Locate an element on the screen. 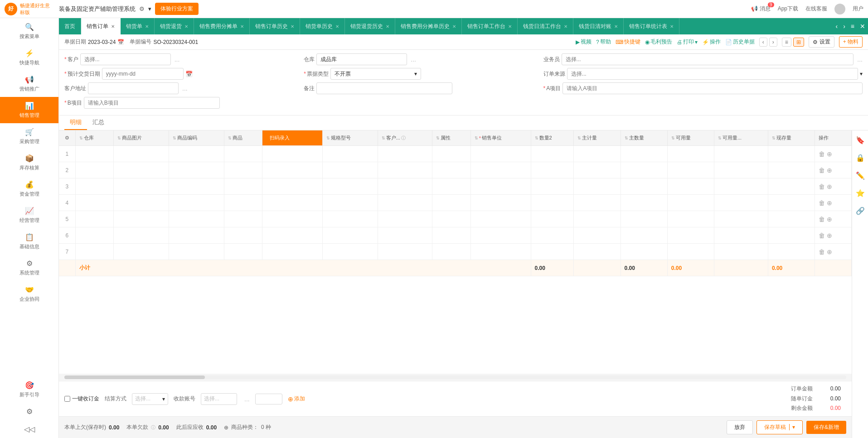  tab-close-sales-return: ✕ is located at coordinates (186, 26).